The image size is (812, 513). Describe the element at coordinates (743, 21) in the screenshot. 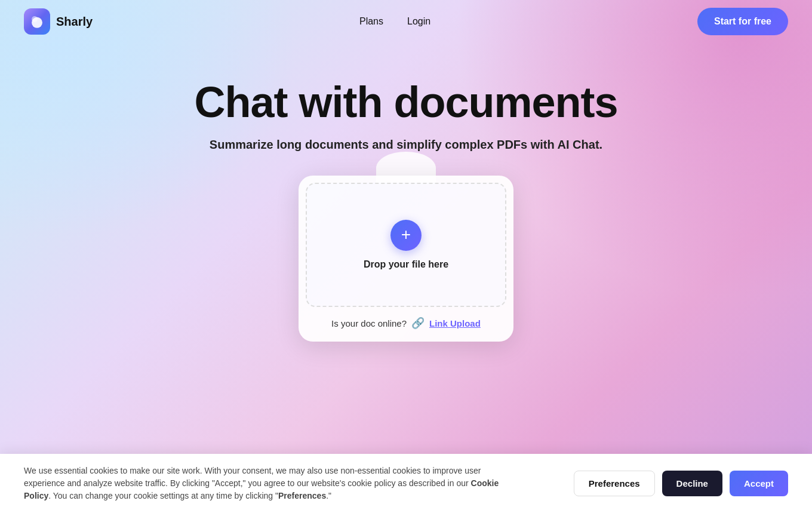

I see `start-for-free-button: Start for free` at that location.